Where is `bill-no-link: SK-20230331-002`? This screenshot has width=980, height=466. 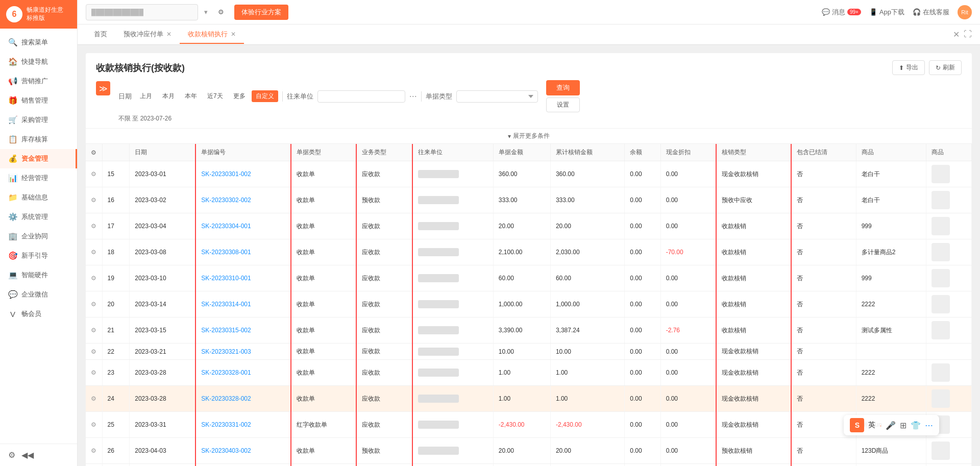
bill-no-link: SK-20230331-002 is located at coordinates (226, 425).